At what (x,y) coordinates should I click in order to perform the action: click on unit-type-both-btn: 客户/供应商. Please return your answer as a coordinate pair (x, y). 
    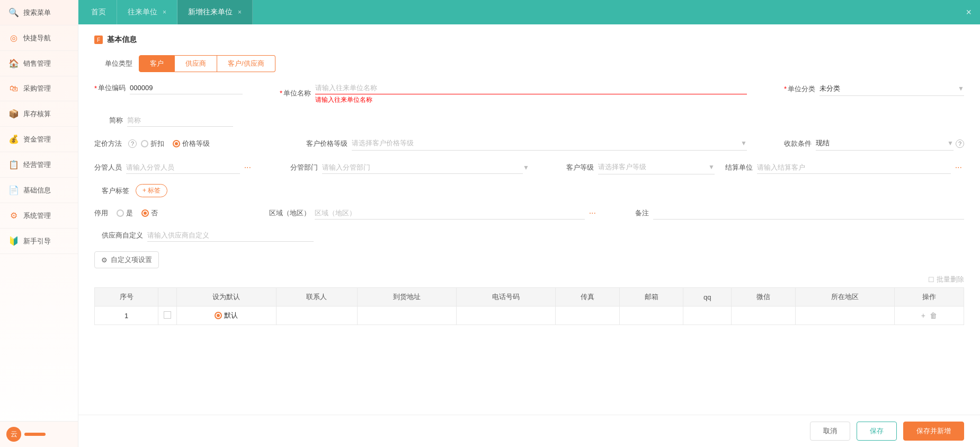
    Looking at the image, I should click on (246, 64).